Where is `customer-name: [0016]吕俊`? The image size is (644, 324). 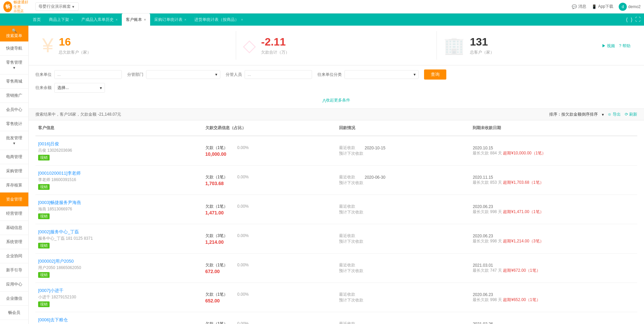 customer-name: [0016]吕俊 is located at coordinates (119, 144).